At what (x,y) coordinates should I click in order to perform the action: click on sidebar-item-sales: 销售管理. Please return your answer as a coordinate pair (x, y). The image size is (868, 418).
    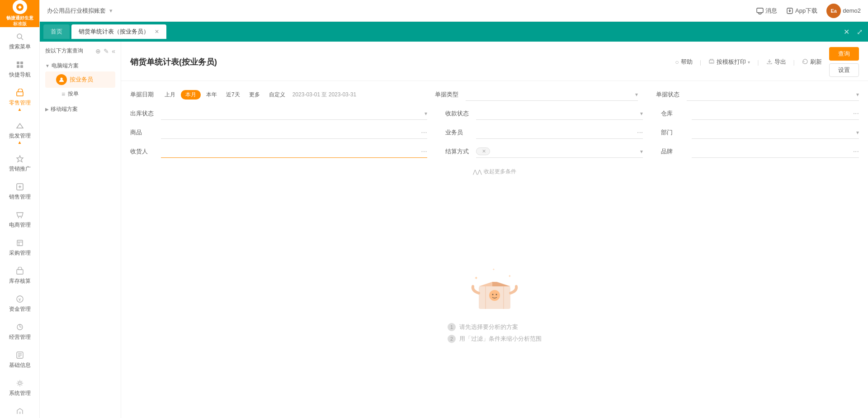
    Looking at the image, I should click on (20, 191).